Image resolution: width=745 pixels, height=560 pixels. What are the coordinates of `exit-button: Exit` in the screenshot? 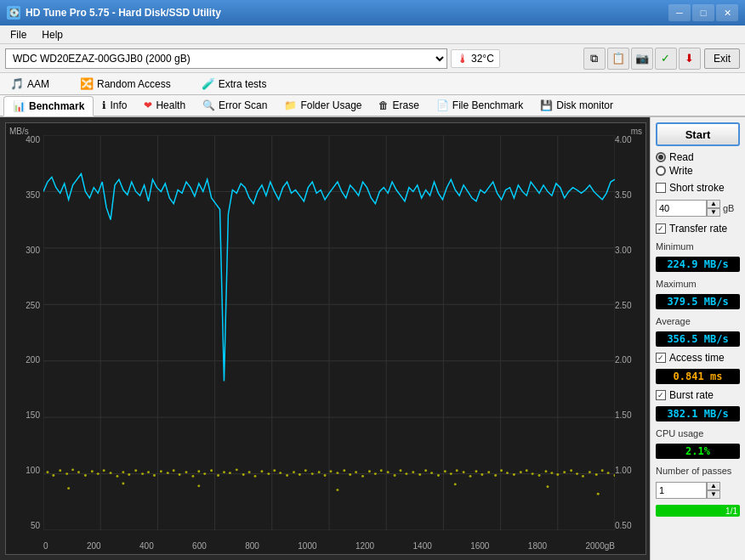 It's located at (722, 59).